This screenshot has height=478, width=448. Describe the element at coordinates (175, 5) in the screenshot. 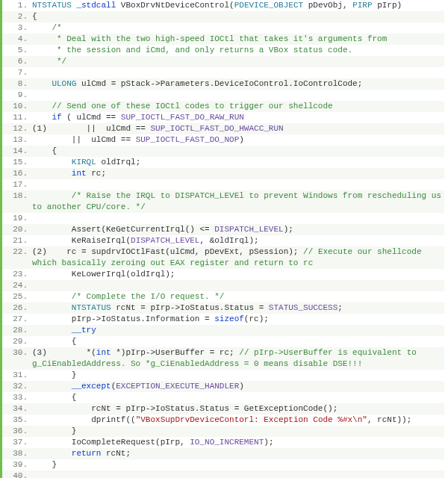

I see `code-token: VBoxDrvNtDeviceControl` at that location.